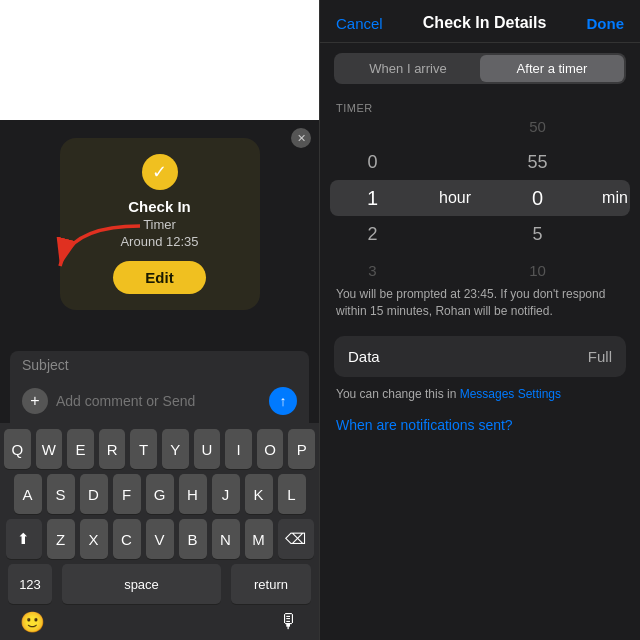  Describe the element at coordinates (160, 224) in the screenshot. I see `check-in-card: ✓ Check In Timer Around 12:35 Edit` at that location.